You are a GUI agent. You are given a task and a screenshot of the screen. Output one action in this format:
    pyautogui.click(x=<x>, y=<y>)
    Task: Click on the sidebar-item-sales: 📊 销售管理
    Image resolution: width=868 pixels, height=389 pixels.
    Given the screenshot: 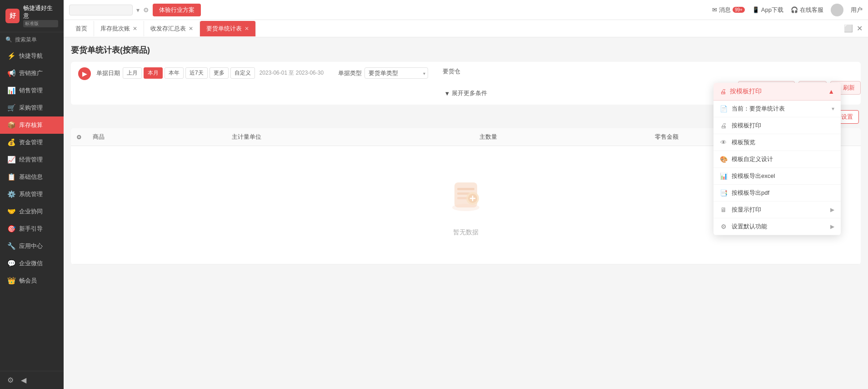 What is the action you would take?
    pyautogui.click(x=32, y=91)
    